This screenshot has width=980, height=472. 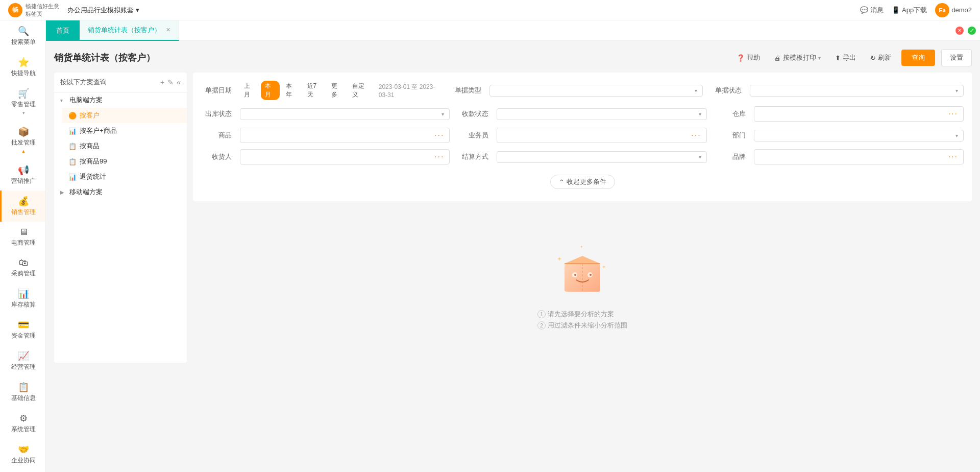 What do you see at coordinates (22, 102) in the screenshot?
I see `sidebar-item-retail: 🛒 零售管理 ▾` at bounding box center [22, 102].